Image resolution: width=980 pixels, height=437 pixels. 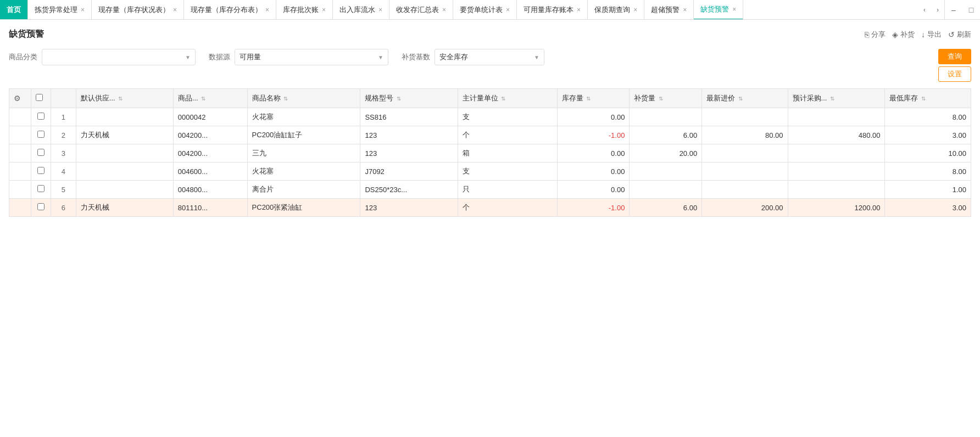 What do you see at coordinates (210, 208) in the screenshot?
I see `row-product-code: 801110...` at bounding box center [210, 208].